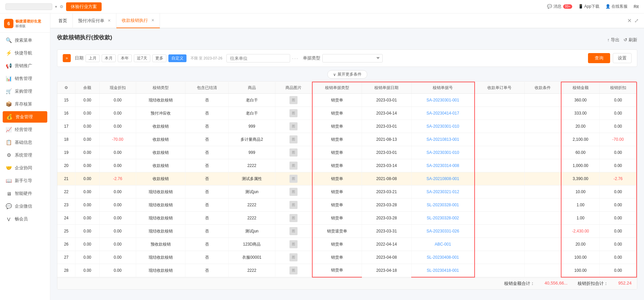  What do you see at coordinates (25, 79) in the screenshot?
I see `sidebar-item-sales: 📊 销售管理` at bounding box center [25, 79].